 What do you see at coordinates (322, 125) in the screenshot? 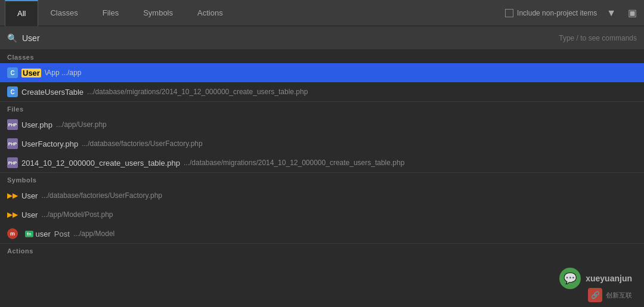
I see `file-result-userphp: PHP User.php .../app/User.php` at bounding box center [322, 125].